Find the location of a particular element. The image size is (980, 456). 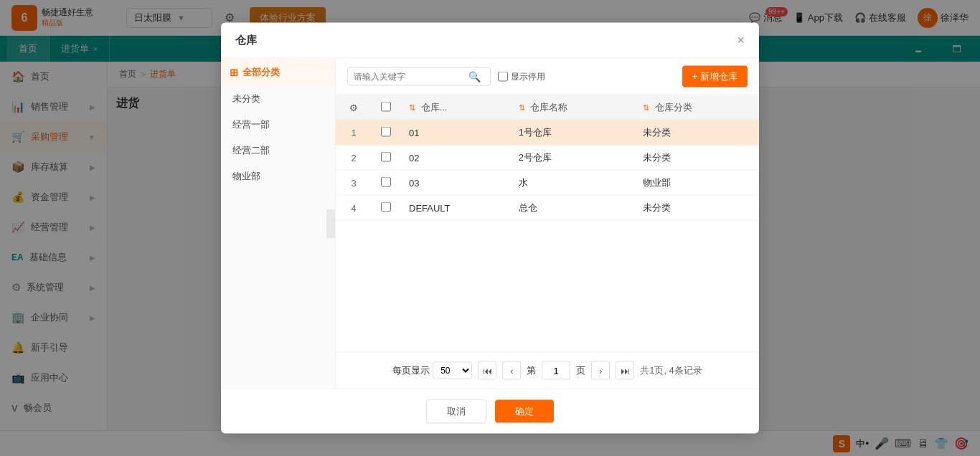

row-index: 3 is located at coordinates (354, 182).